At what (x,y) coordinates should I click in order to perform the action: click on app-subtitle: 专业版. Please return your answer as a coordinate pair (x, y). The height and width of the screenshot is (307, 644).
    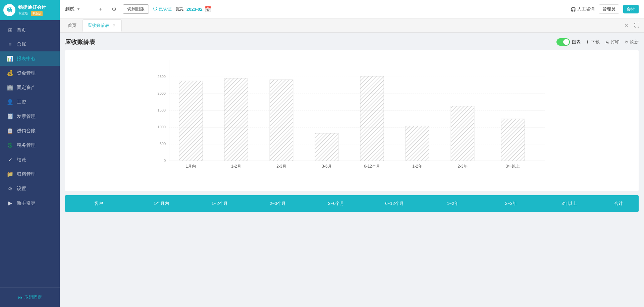
    Looking at the image, I should click on (23, 13).